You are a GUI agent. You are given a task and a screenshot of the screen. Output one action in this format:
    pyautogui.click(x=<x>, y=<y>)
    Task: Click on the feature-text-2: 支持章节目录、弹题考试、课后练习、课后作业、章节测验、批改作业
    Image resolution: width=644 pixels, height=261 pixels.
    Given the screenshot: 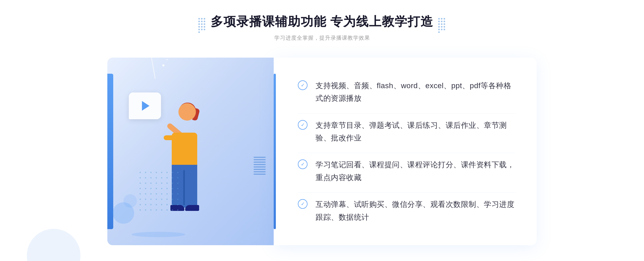 What is the action you would take?
    pyautogui.click(x=415, y=132)
    